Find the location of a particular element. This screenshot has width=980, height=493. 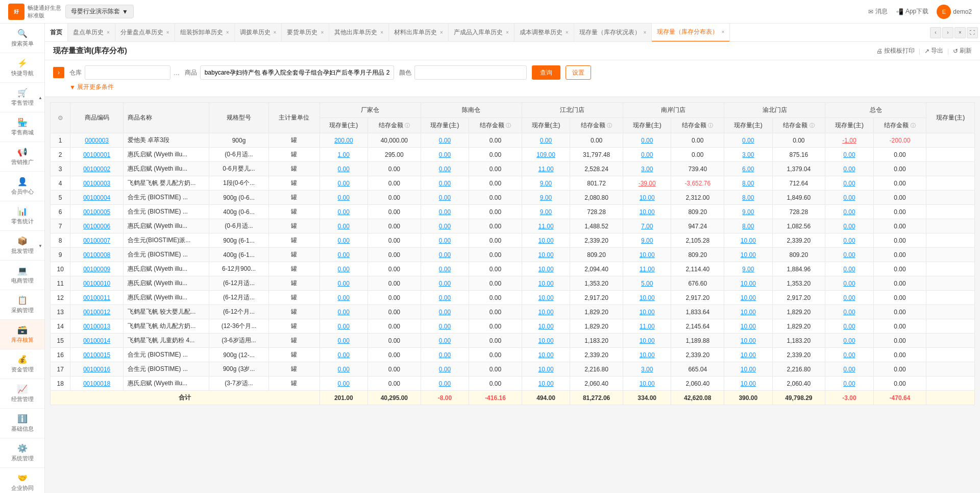

sidebar-item-finance: 💰 资金管理 is located at coordinates (22, 364).